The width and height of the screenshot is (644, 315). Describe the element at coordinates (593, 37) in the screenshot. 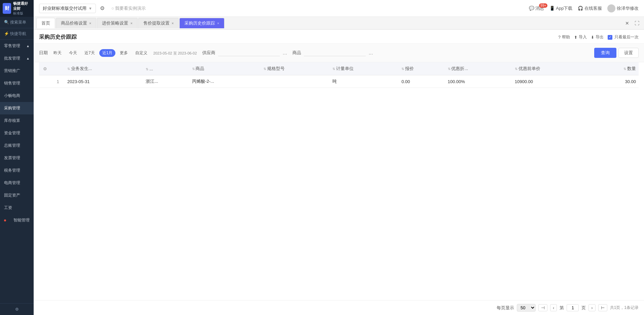

I see `export-icon: ⬇` at that location.